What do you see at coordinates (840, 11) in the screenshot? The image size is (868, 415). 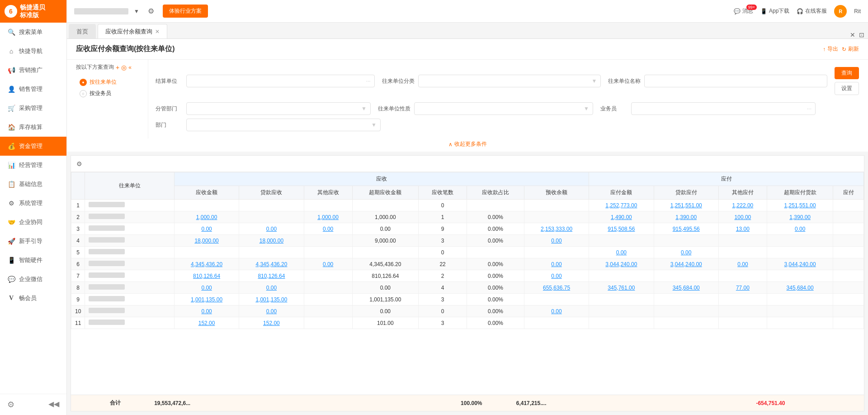 I see `avatar: R` at bounding box center [840, 11].